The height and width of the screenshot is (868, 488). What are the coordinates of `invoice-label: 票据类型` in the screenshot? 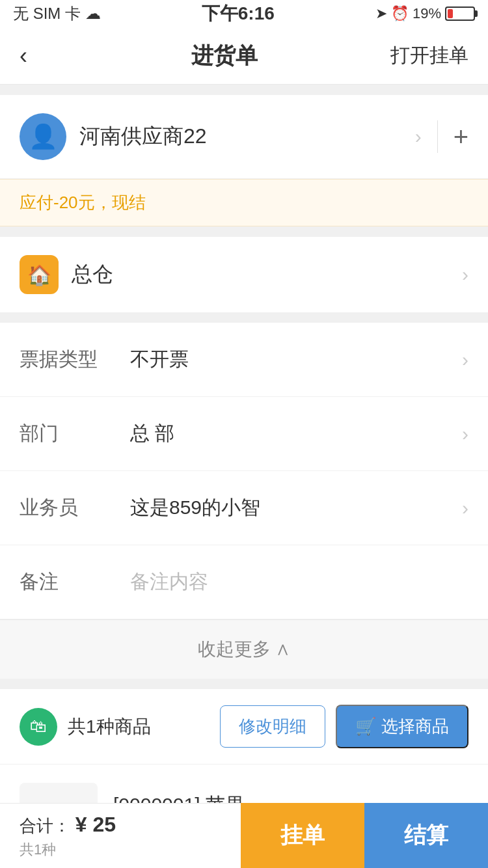 It's located at (65, 359).